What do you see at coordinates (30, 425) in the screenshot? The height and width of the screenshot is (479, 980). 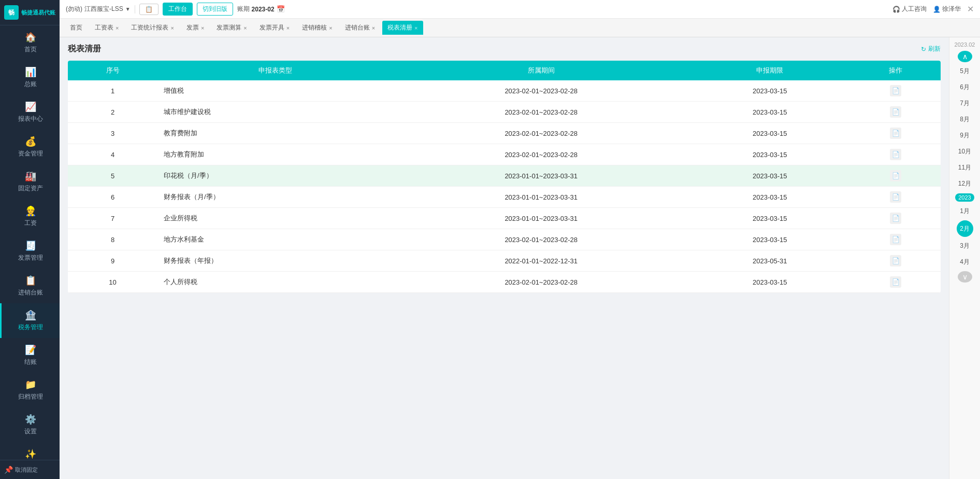 I see `sidebar-item-settings: ⚙️设置` at bounding box center [30, 425].